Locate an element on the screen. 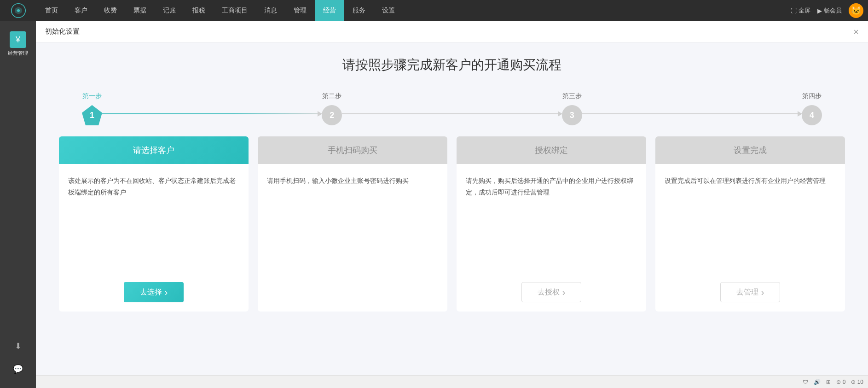 The image size is (868, 388). go-authorize-button: 去授权 › is located at coordinates (551, 292).